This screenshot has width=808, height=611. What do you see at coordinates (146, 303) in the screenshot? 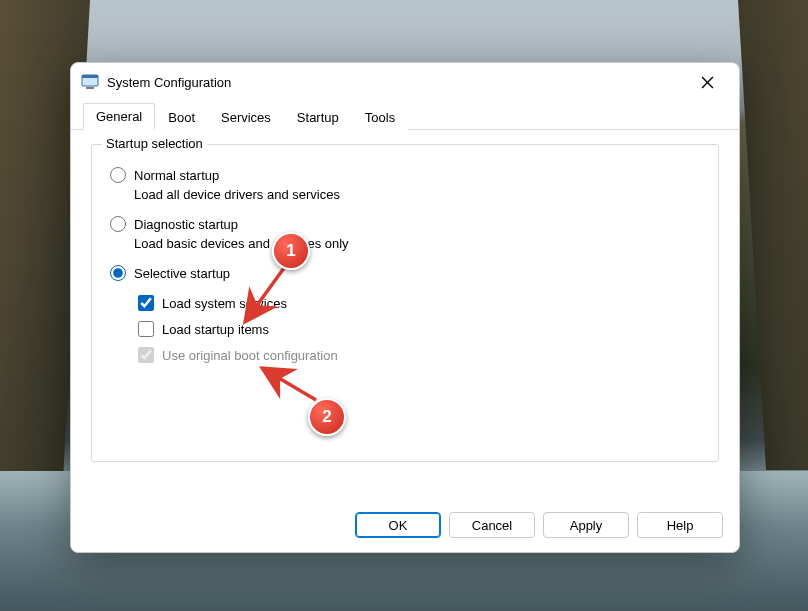
I see `checkbox-load-system-services-input` at bounding box center [146, 303].